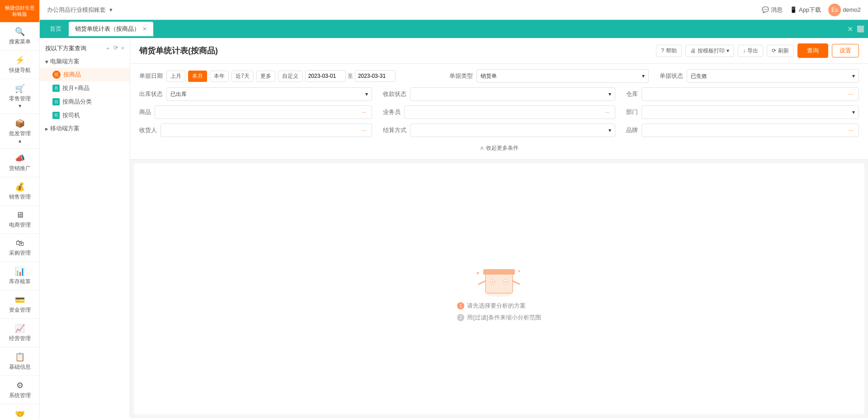  What do you see at coordinates (20, 328) in the screenshot?
I see `operation-icon: 📈` at bounding box center [20, 328].